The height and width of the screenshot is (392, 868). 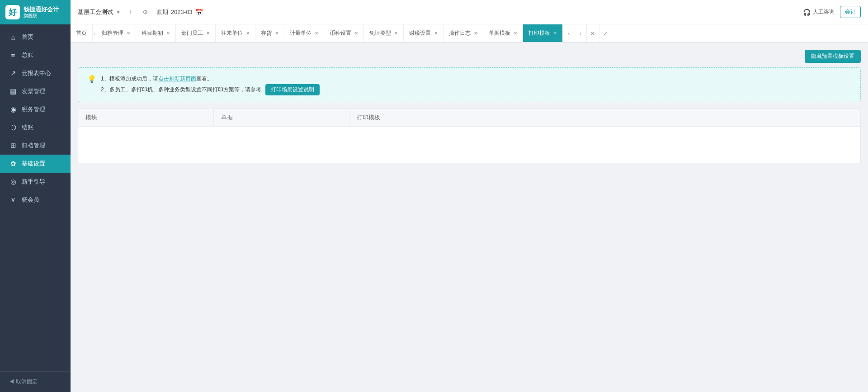 What do you see at coordinates (13, 164) in the screenshot?
I see `settings-icon: ✿` at bounding box center [13, 164].